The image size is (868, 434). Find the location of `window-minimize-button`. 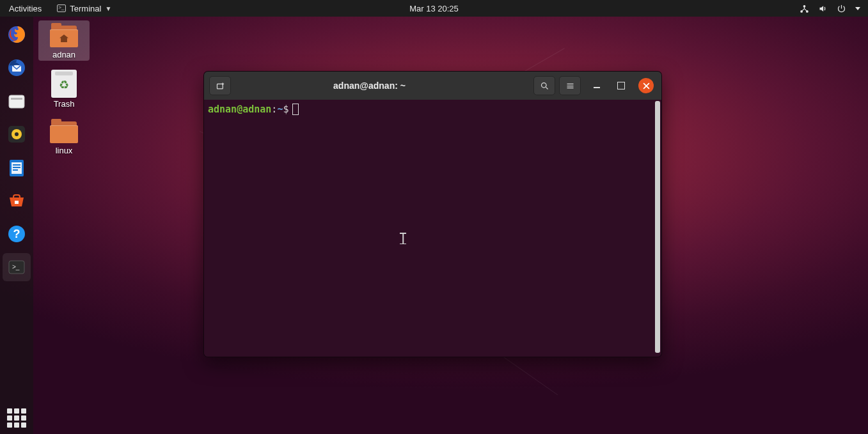

window-minimize-button is located at coordinates (597, 86).